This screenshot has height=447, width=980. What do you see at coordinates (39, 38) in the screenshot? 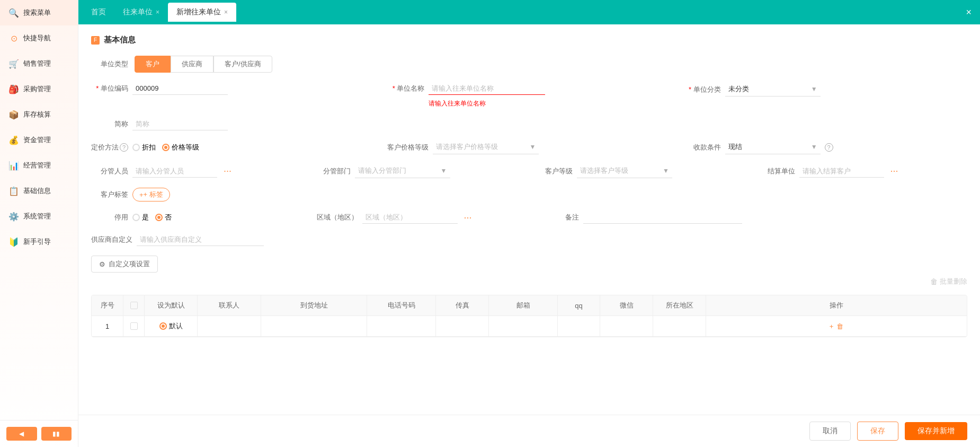
I see `sidebar-item-quick-nav: ⊙ 快捷导航` at bounding box center [39, 38].